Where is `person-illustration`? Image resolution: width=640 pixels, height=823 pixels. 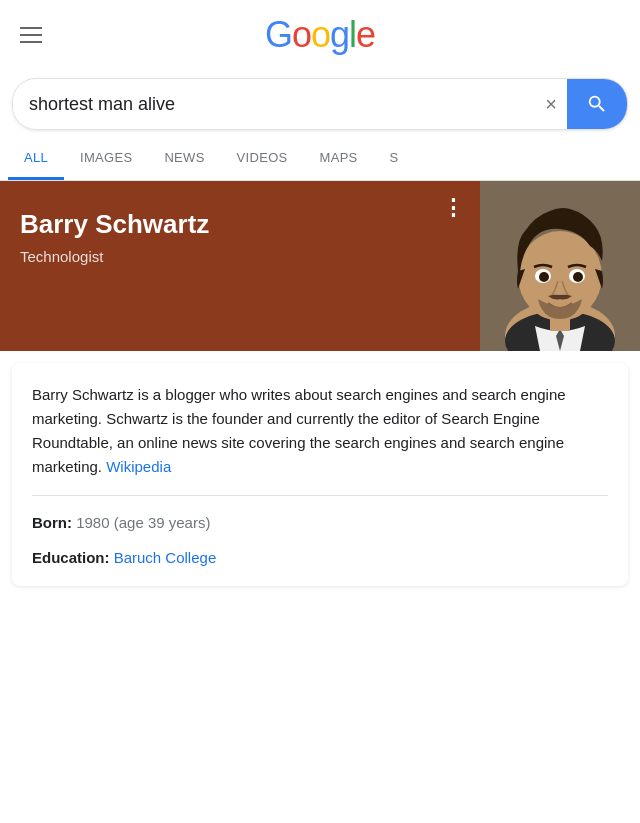 person-illustration is located at coordinates (560, 266).